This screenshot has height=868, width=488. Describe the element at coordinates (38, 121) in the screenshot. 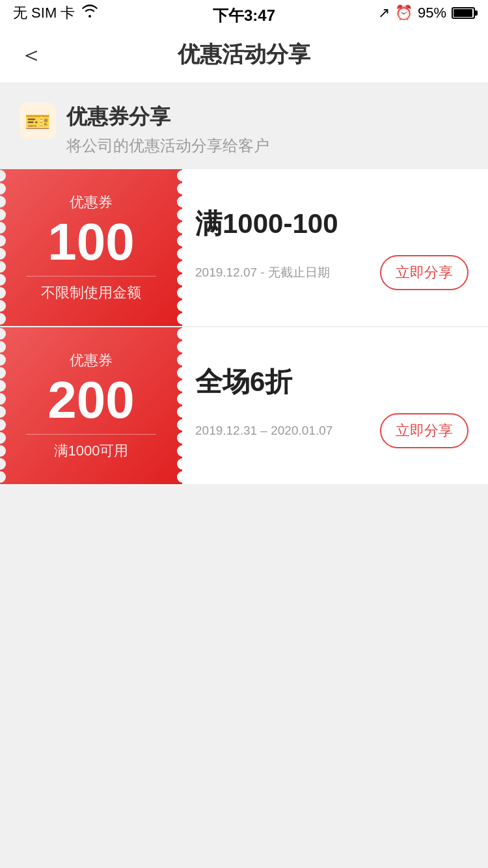

I see `coupon-share-icon: 🎫` at that location.